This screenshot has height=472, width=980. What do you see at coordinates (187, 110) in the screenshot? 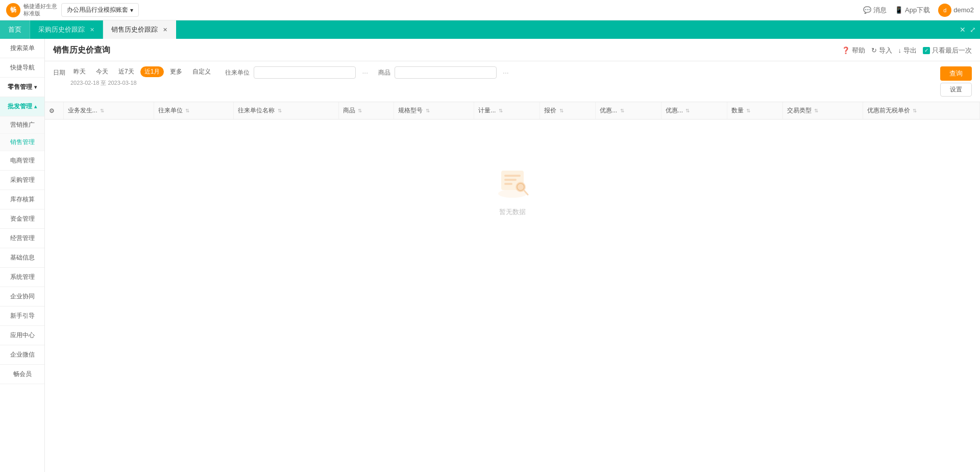
I see `sort-icon-partner: ⇅` at bounding box center [187, 110].